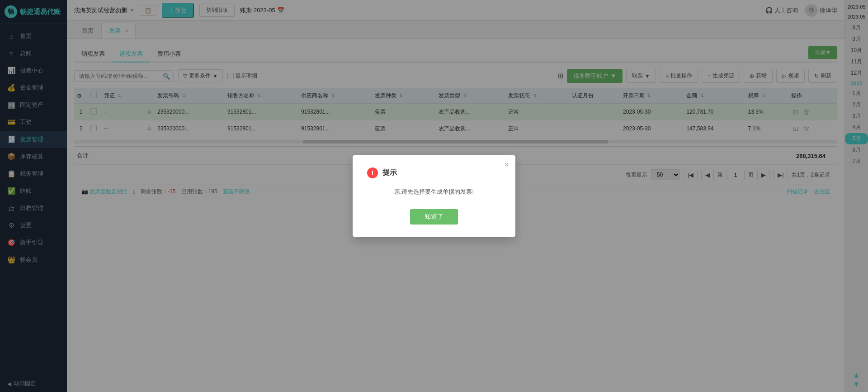 This screenshot has height=392, width=868. Describe the element at coordinates (434, 217) in the screenshot. I see `modal-btn-row: 知道了` at that location.